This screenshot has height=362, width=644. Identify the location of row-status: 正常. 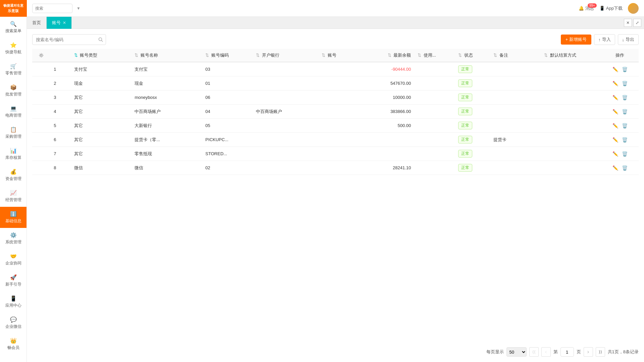
(472, 126).